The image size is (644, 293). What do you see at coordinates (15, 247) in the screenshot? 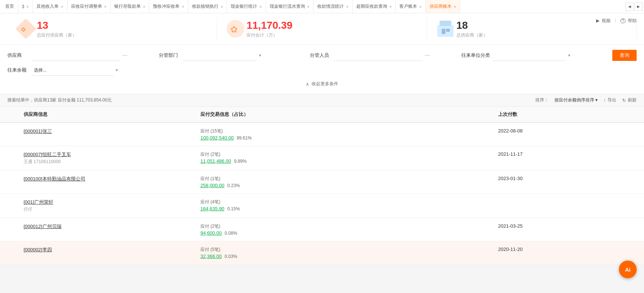
I see `row-6-num` at bounding box center [15, 247].